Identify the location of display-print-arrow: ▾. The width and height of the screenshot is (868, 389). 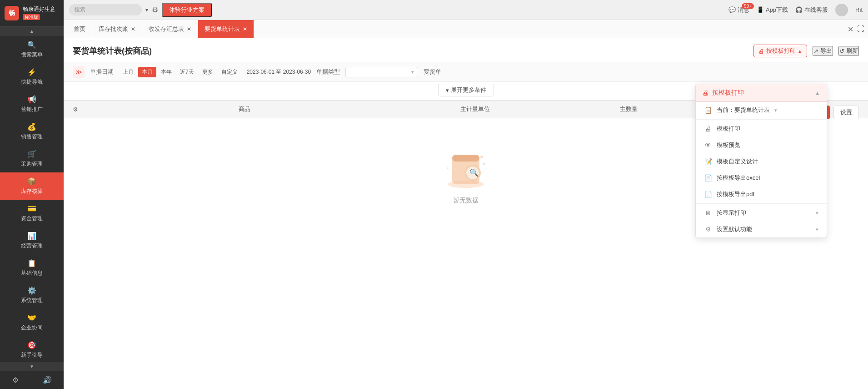
(817, 213).